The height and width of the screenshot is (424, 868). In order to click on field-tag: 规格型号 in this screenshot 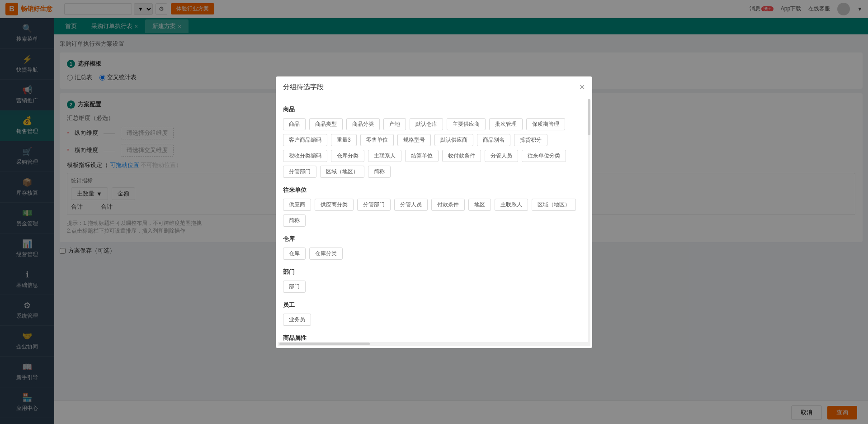, I will do `click(414, 140)`.